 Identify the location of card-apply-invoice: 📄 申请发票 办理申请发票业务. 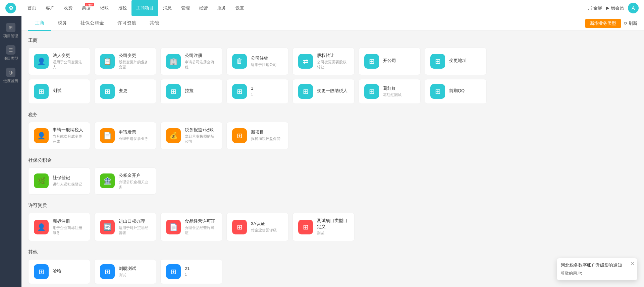
(125, 136).